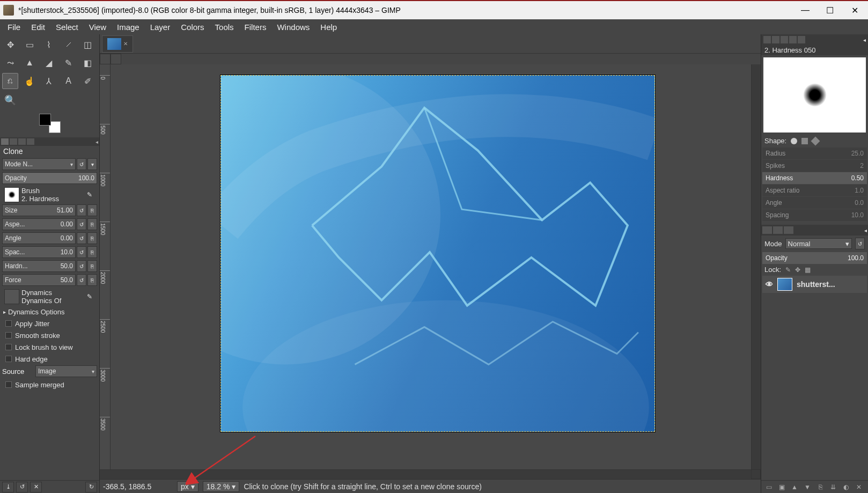  Describe the element at coordinates (807, 487) in the screenshot. I see `lower-layer-button: ▼` at that location.